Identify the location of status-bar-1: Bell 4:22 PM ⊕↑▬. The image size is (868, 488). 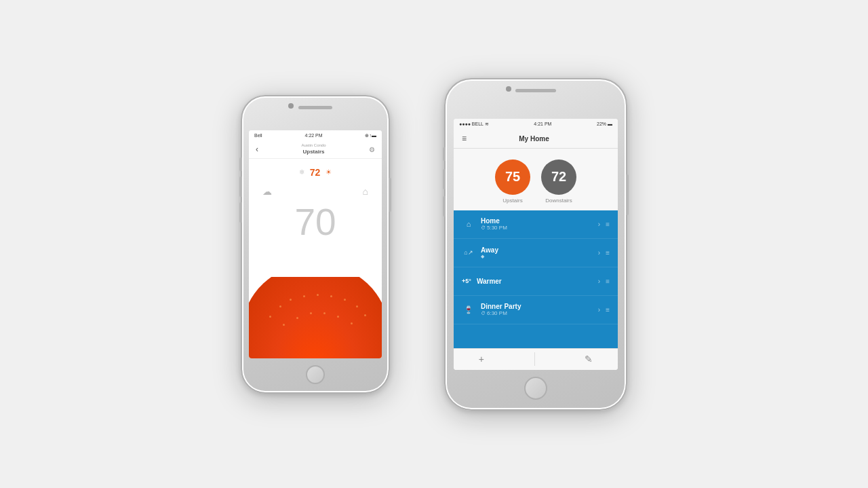
(315, 136).